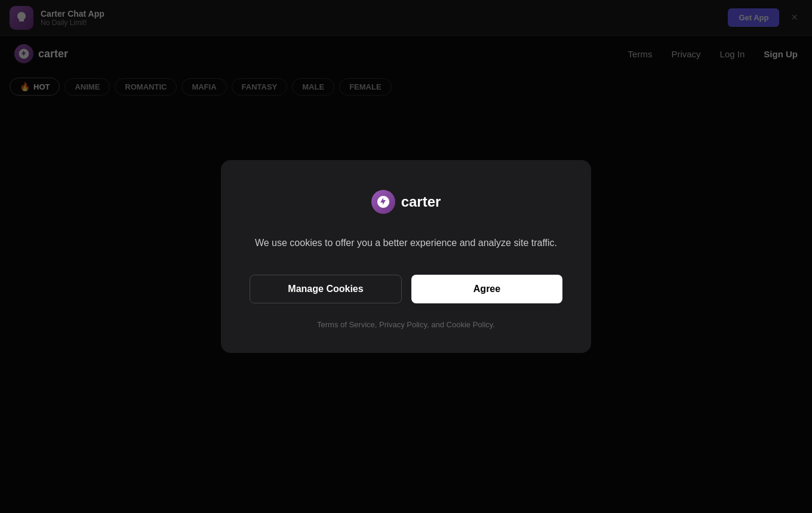  Describe the element at coordinates (383, 202) in the screenshot. I see `modal-carter-svg` at that location.